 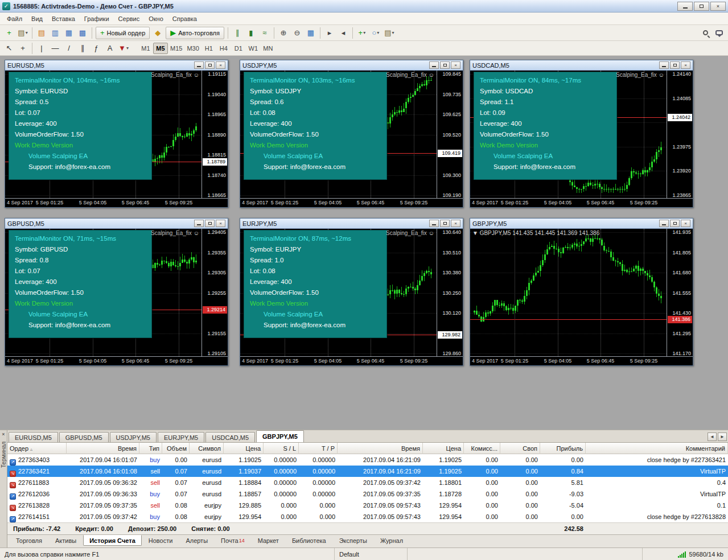 What do you see at coordinates (362, 33) in the screenshot?
I see `indicators-button: +▾` at bounding box center [362, 33].